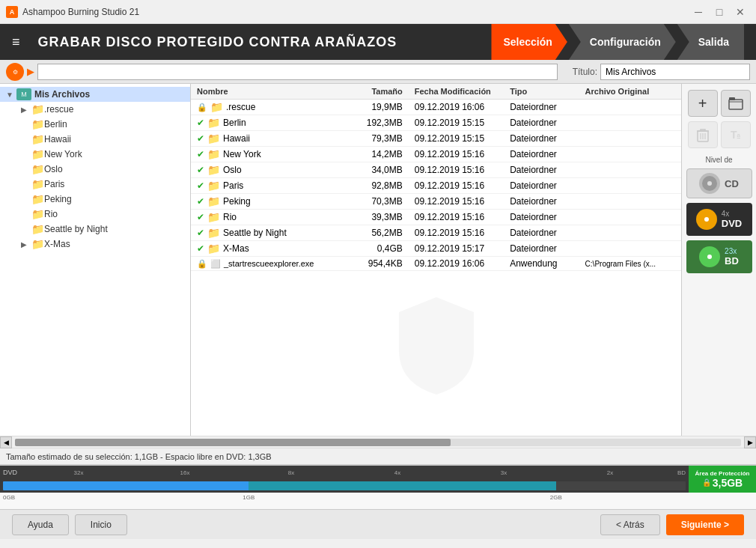  I want to click on tree-item: ▶ 📁 X-Mas, so click(95, 244).